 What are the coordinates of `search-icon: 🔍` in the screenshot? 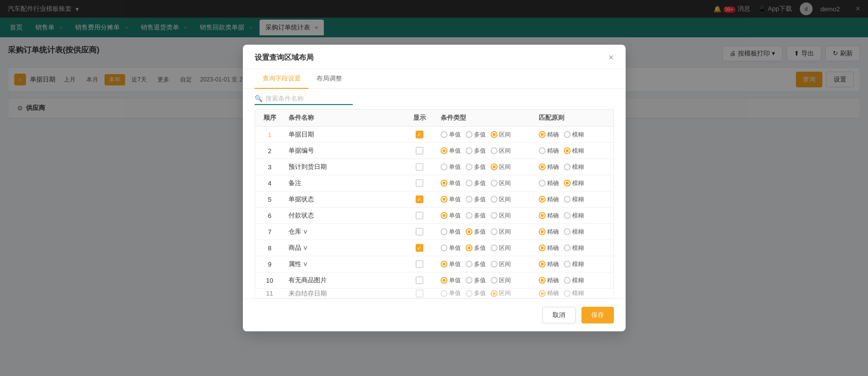 It's located at (259, 98).